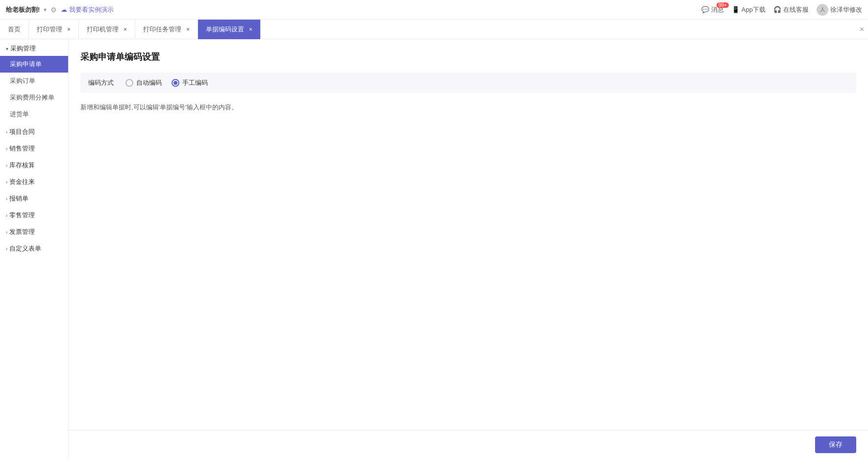  I want to click on sidebar-group-purchase: ▾ 采购管理 采购申请单 采购订单 采购费用分摊单 进货单, so click(34, 81).